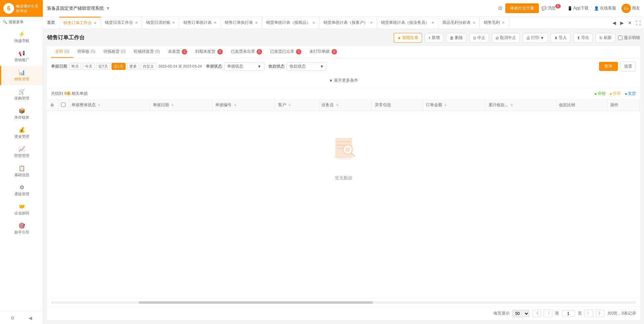 This screenshot has height=324, width=644. Describe the element at coordinates (620, 38) in the screenshot. I see `show-detail-input` at that location.